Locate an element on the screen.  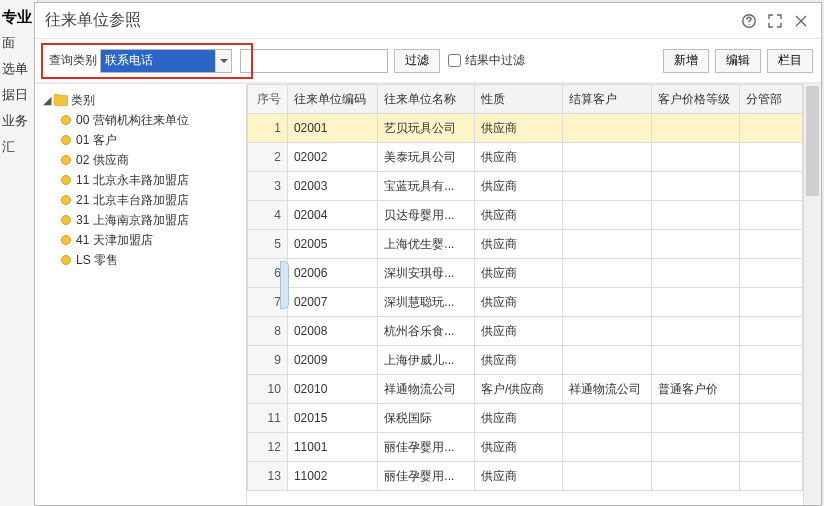
scrollbar-thumb is located at coordinates (812, 141).